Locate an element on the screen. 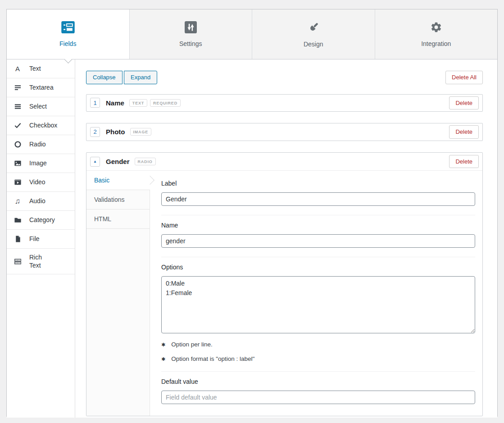 Image resolution: width=504 pixels, height=423 pixels. tab-integration-label: Integration is located at coordinates (436, 44).